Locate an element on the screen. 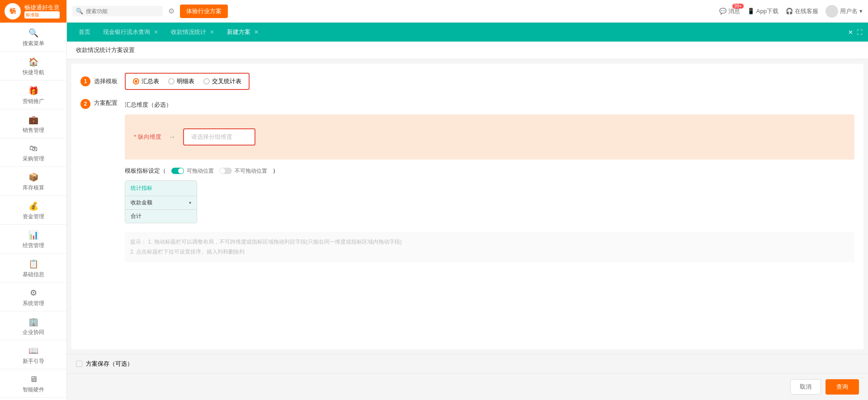  toggle-non-draggable: 不可拖动位置 is located at coordinates (243, 171).